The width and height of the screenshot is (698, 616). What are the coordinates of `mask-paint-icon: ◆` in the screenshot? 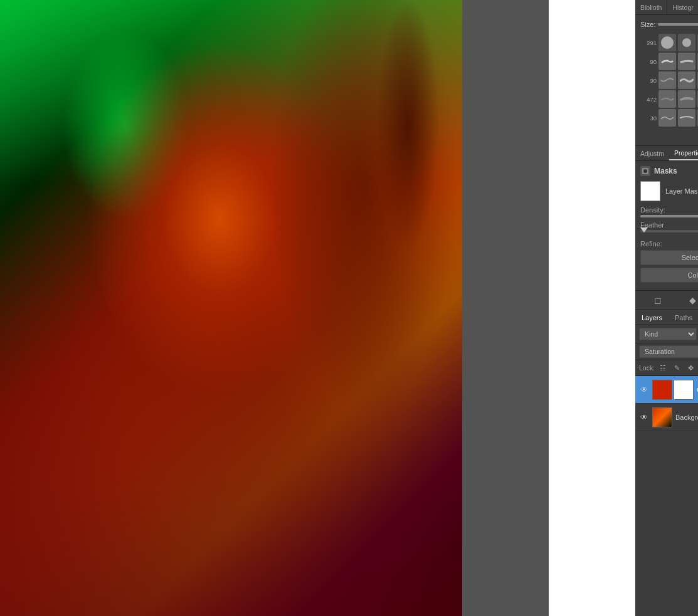 It's located at (692, 300).